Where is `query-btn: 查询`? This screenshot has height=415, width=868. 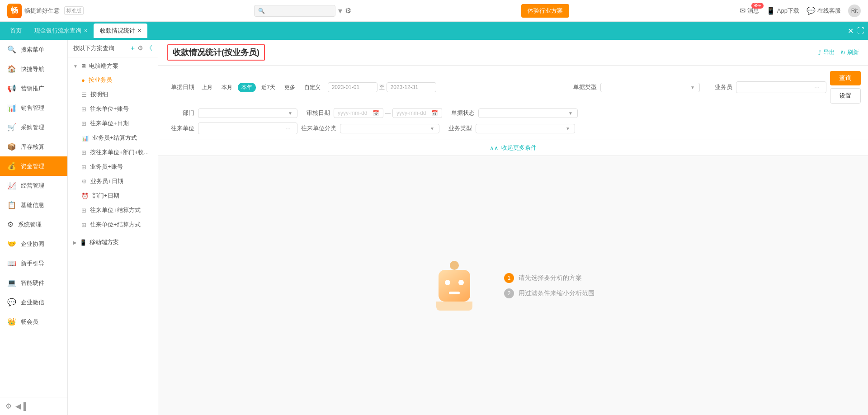 query-btn: 查询 is located at coordinates (845, 78).